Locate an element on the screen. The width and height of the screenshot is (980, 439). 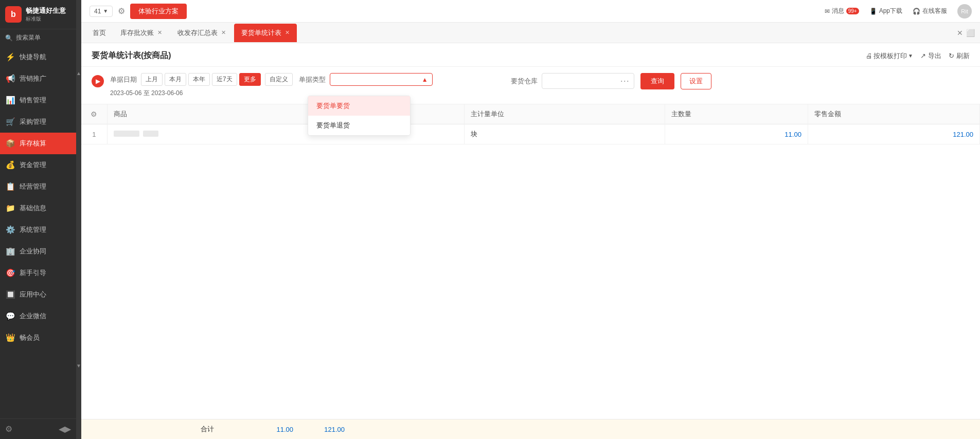
warehouse-input: ··· is located at coordinates (588, 81).